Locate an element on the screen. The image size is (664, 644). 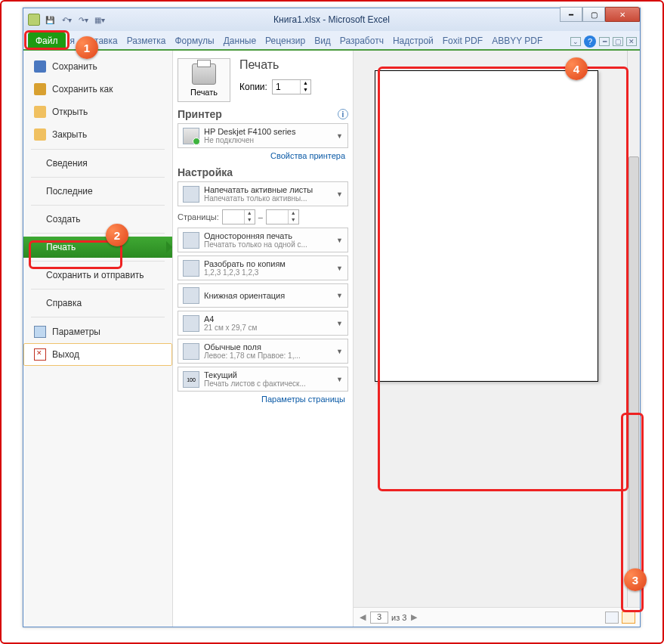
nav-recent: Последние is located at coordinates (98, 191).